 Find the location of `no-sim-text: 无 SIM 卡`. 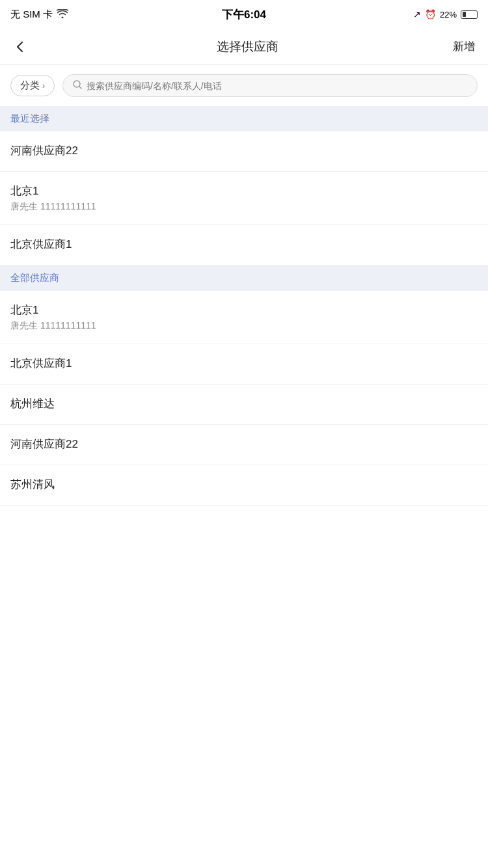

no-sim-text: 无 SIM 卡 is located at coordinates (31, 14).